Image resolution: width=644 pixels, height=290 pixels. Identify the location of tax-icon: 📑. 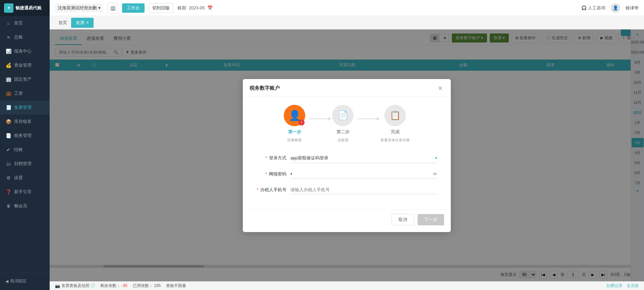
(8, 136).